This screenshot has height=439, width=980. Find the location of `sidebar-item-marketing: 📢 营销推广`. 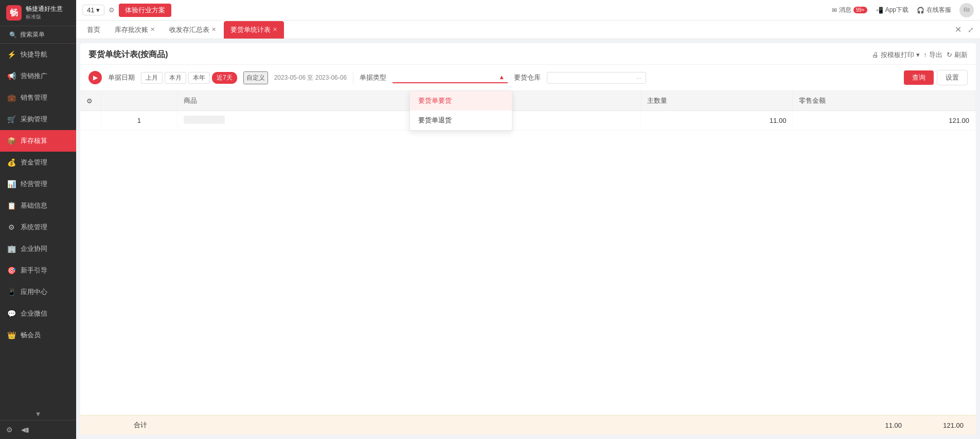

sidebar-item-marketing: 📢 营销推广 is located at coordinates (38, 76).